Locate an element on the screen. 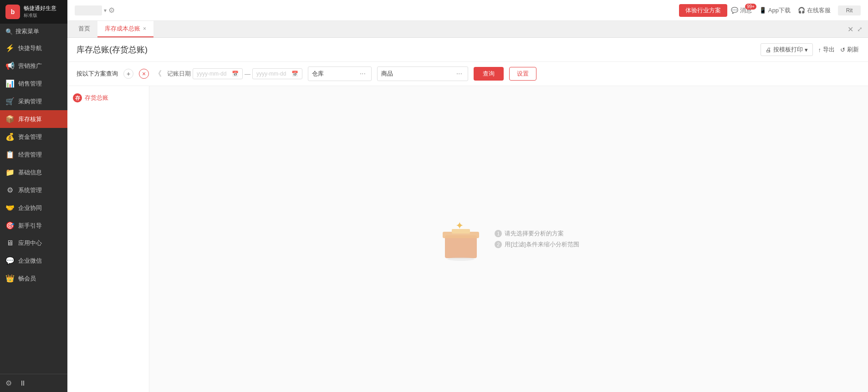 Image resolution: width=868 pixels, height=392 pixels. filter-remove-button: × is located at coordinates (144, 74).